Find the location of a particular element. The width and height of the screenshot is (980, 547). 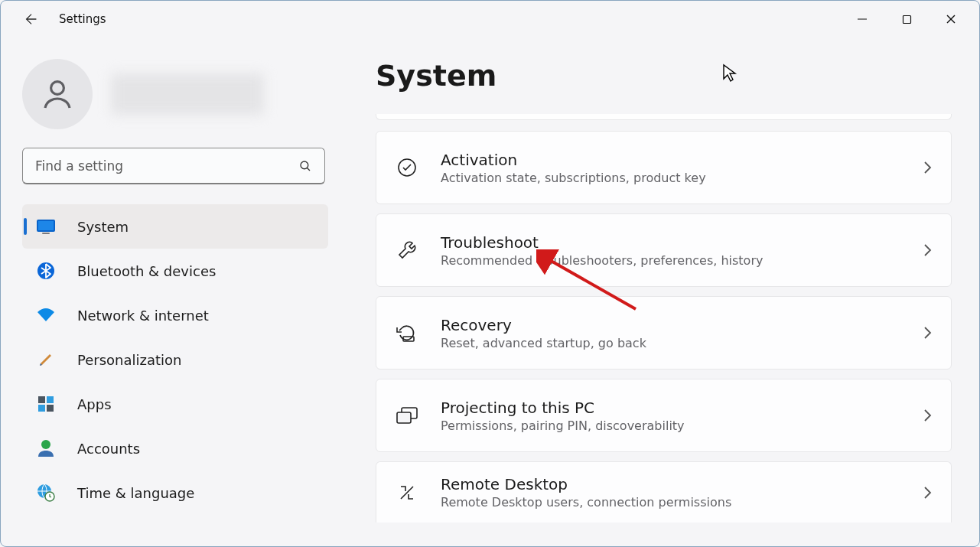

card-title: Troubleshoot is located at coordinates (670, 243).